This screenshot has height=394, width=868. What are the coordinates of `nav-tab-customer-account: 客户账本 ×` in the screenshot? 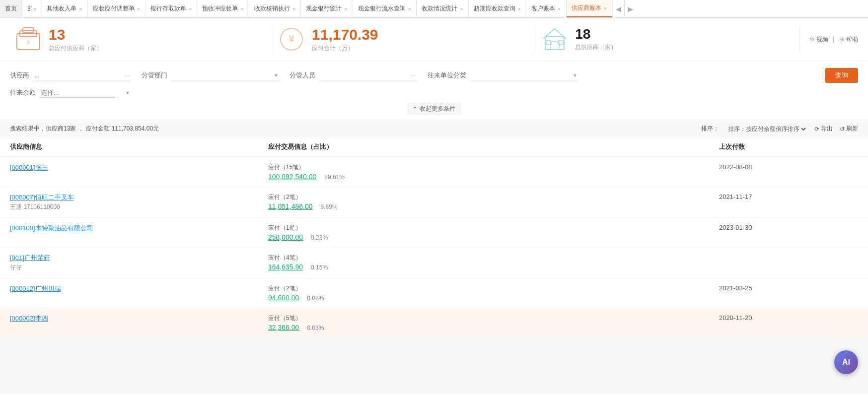 It's located at (546, 9).